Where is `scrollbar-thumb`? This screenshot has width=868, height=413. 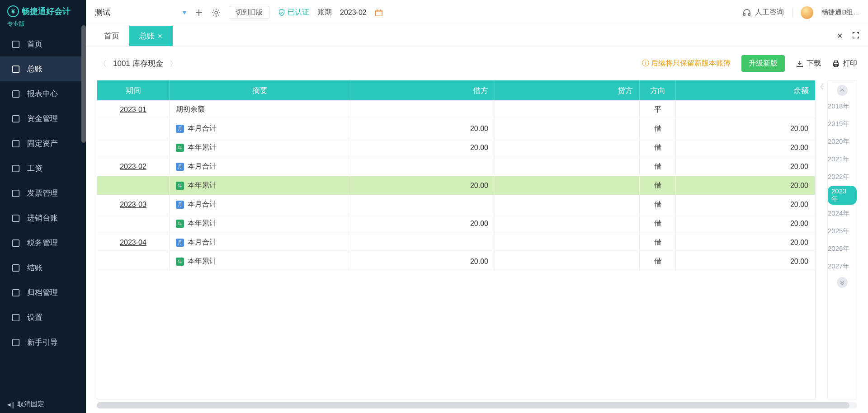
scrollbar-thumb is located at coordinates (473, 405).